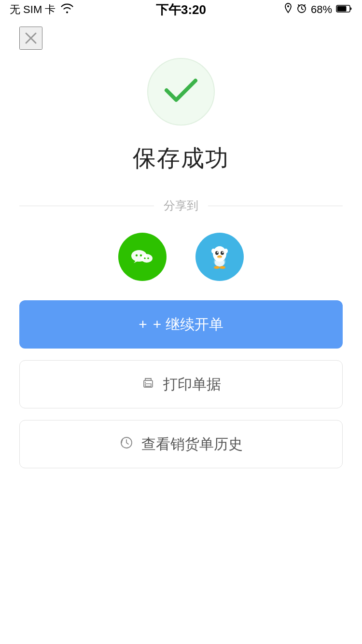 The height and width of the screenshot is (644, 362). I want to click on sim-text: 无 SIM 卡, so click(33, 10).